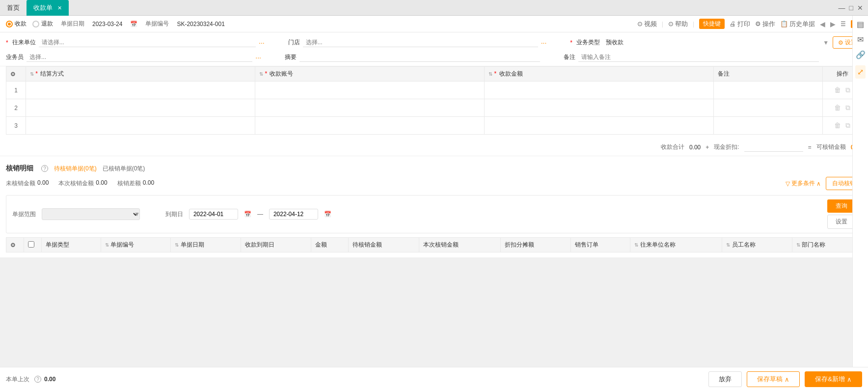 This screenshot has width=868, height=391. Describe the element at coordinates (774, 147) in the screenshot. I see `discount-input` at that location.